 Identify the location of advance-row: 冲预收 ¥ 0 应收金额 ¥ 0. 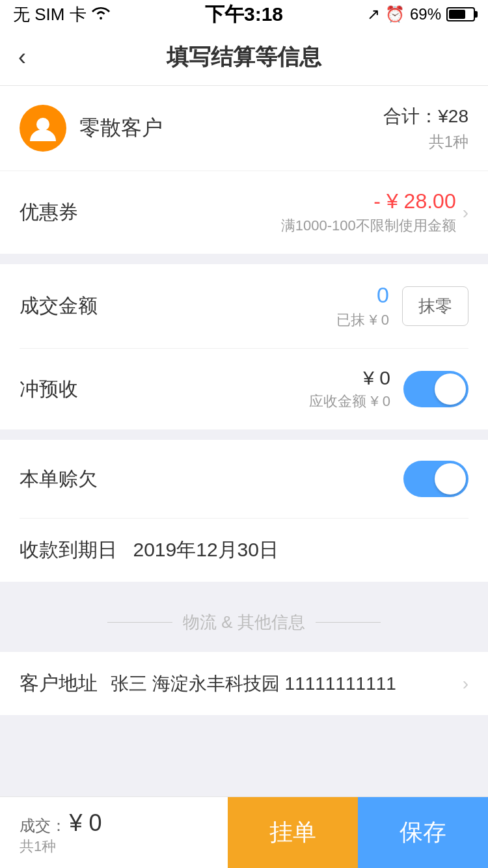
(244, 389).